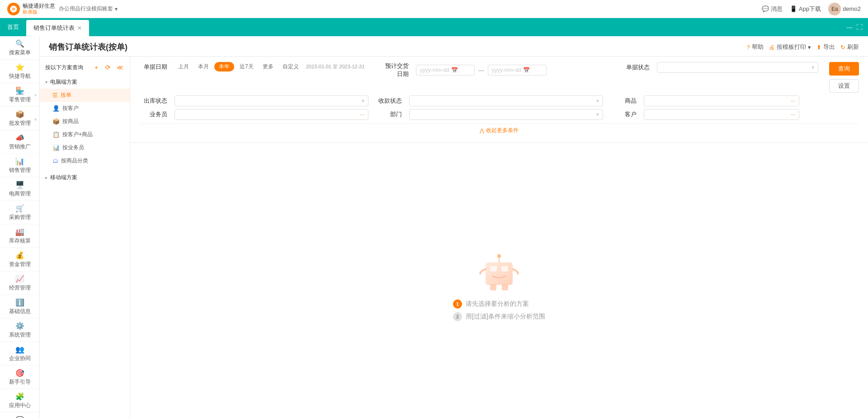  What do you see at coordinates (20, 279) in the screenshot?
I see `analytics-icon: 📈` at bounding box center [20, 279].